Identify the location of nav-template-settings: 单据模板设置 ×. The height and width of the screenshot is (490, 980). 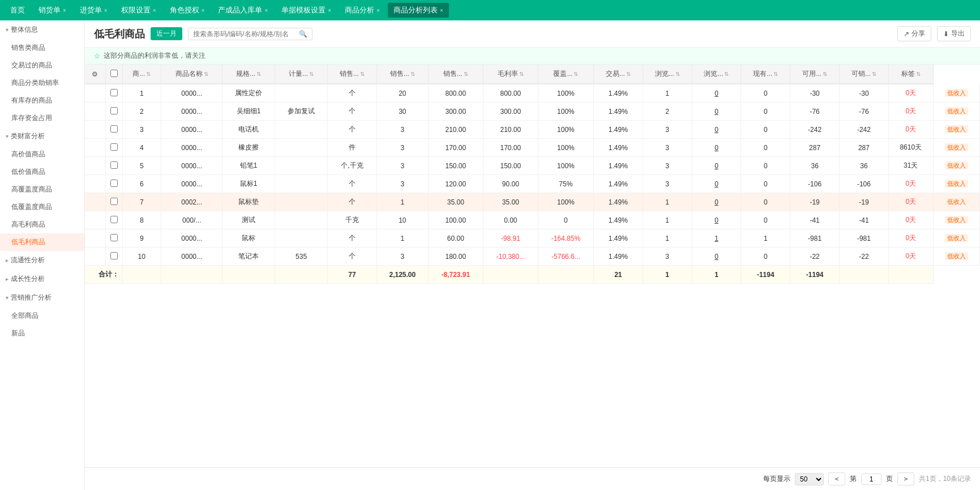
(306, 10).